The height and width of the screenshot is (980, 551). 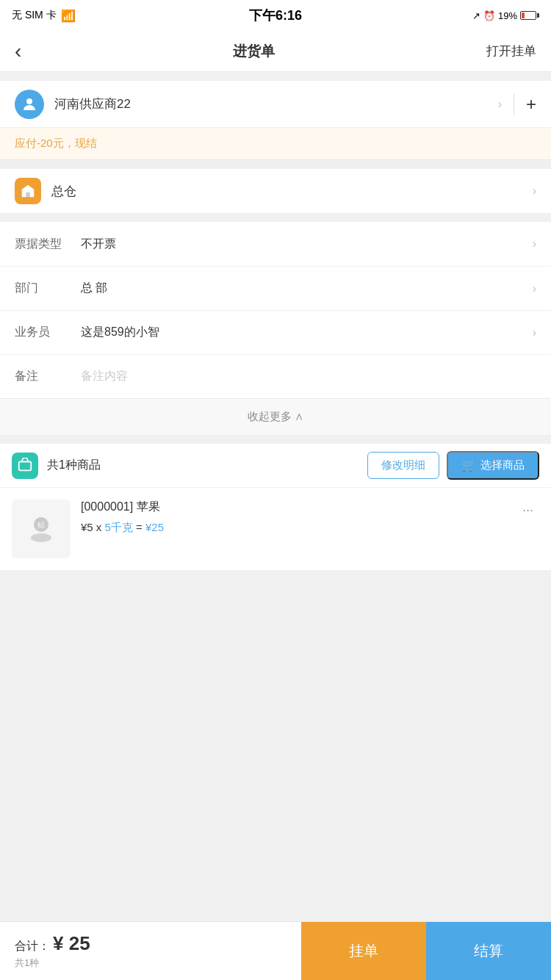 What do you see at coordinates (34, 15) in the screenshot?
I see `carrier-text: 无 SIM 卡` at bounding box center [34, 15].